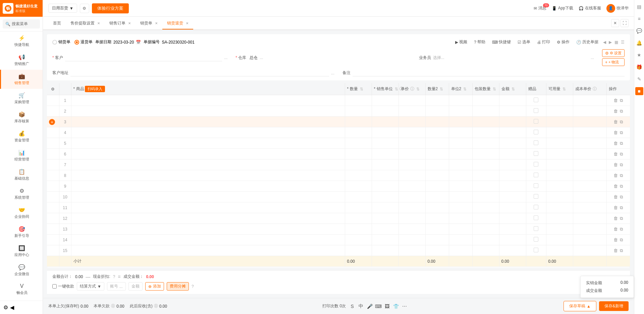 This screenshot has width=644, height=314. I want to click on staff-dots: ..., so click(592, 58).